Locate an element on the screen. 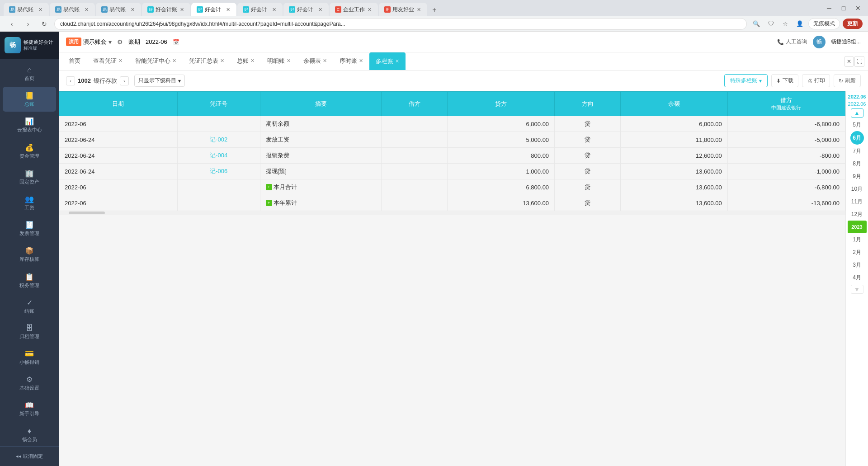 The width and height of the screenshot is (868, 466). browser-tab-t3: 易 易代账 ✕ is located at coordinates (118, 9).